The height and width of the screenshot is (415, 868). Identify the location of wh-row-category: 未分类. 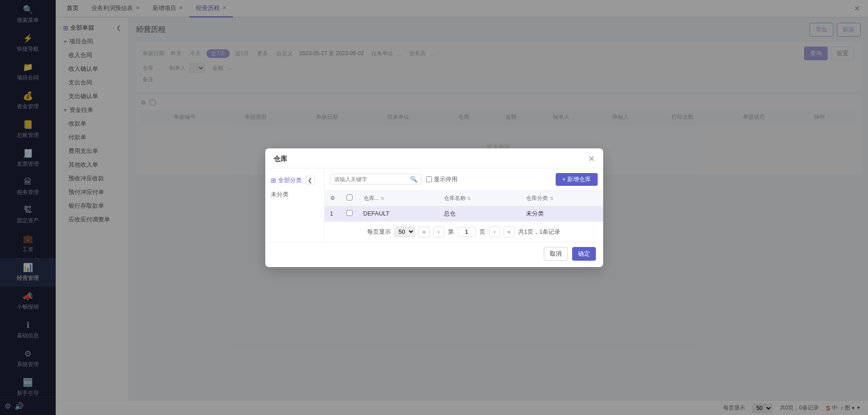
(562, 214).